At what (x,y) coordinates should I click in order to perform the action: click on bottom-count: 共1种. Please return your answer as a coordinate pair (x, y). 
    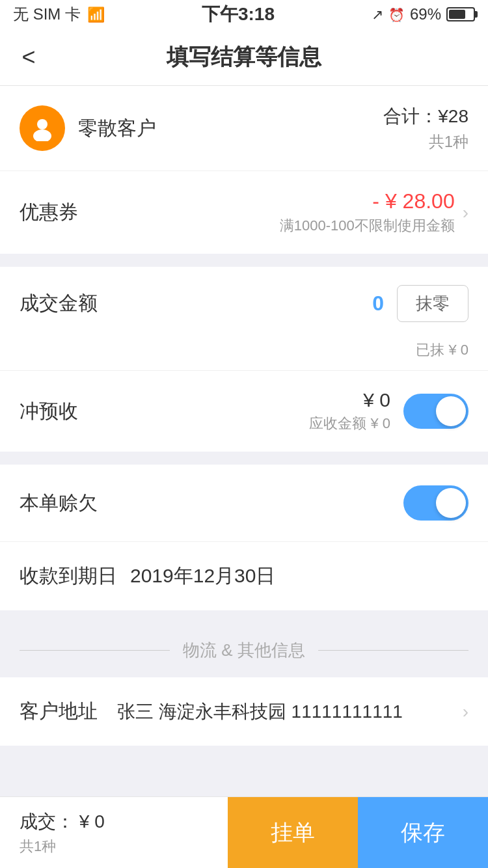
    Looking at the image, I should click on (114, 847).